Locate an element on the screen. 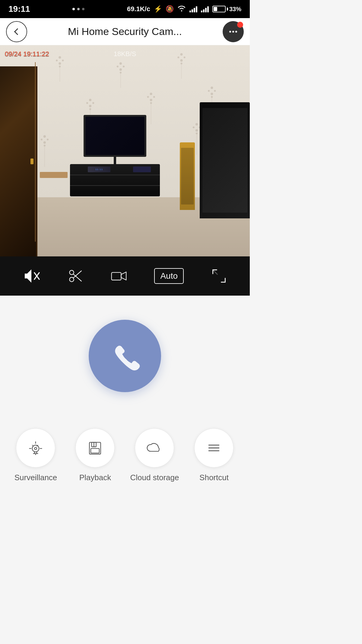 This screenshot has width=362, height=644. nav-item-playback: Playback is located at coordinates (95, 455).